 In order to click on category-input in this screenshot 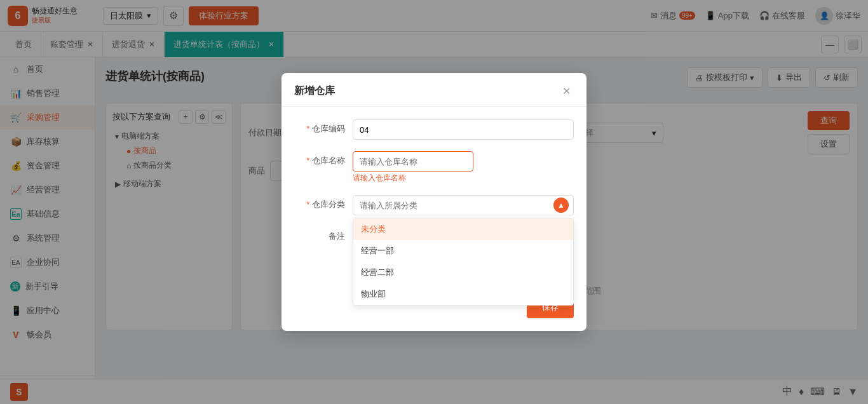, I will do `click(463, 205)`.